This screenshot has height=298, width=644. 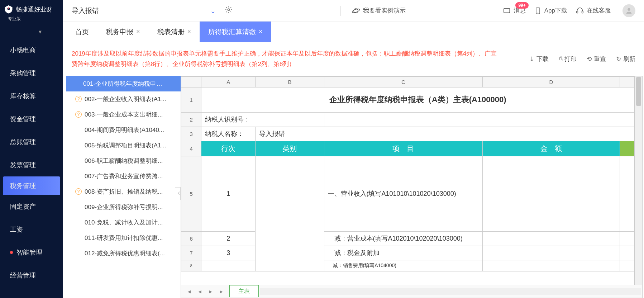 I want to click on user-avatar, so click(x=629, y=11).